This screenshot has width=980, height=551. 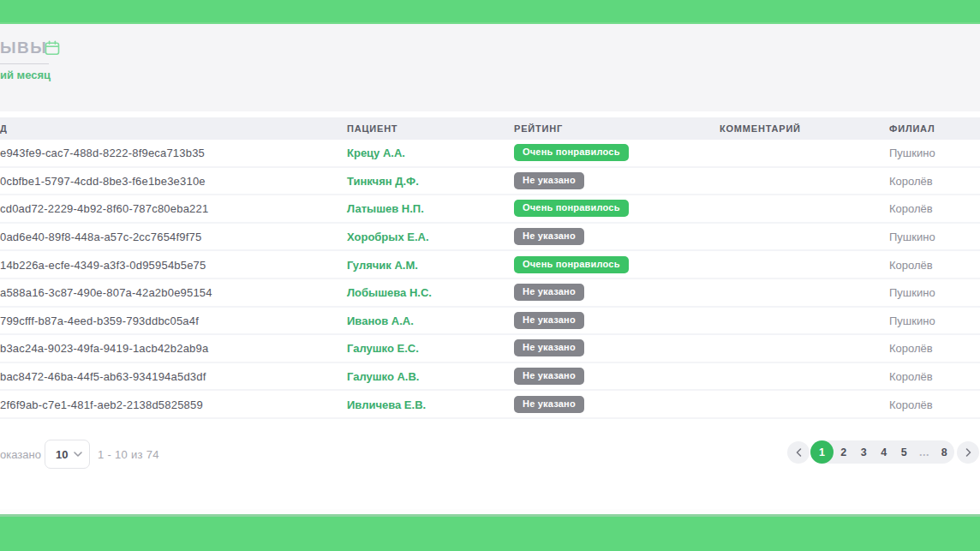 What do you see at coordinates (844, 452) in the screenshot?
I see `pager-page-2: 2` at bounding box center [844, 452].